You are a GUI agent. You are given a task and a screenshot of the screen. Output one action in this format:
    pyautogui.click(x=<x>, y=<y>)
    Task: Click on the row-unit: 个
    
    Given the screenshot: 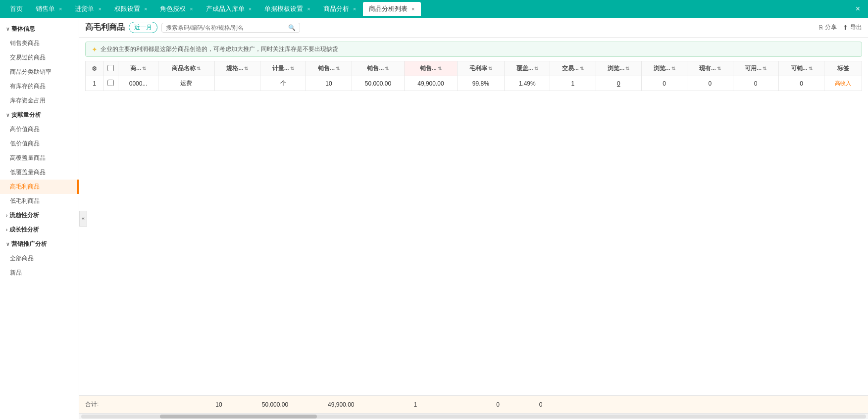 What is the action you would take?
    pyautogui.click(x=283, y=84)
    